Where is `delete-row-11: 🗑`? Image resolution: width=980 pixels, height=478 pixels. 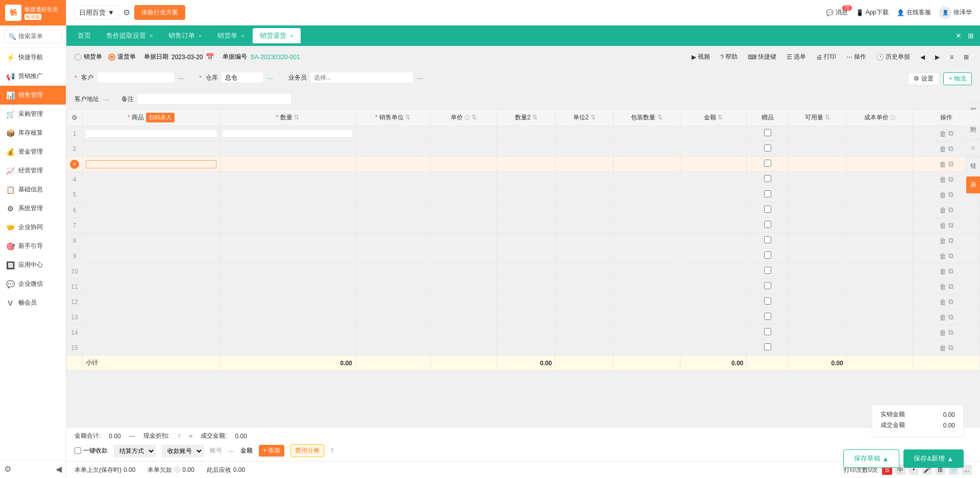
delete-row-11: 🗑 is located at coordinates (943, 287).